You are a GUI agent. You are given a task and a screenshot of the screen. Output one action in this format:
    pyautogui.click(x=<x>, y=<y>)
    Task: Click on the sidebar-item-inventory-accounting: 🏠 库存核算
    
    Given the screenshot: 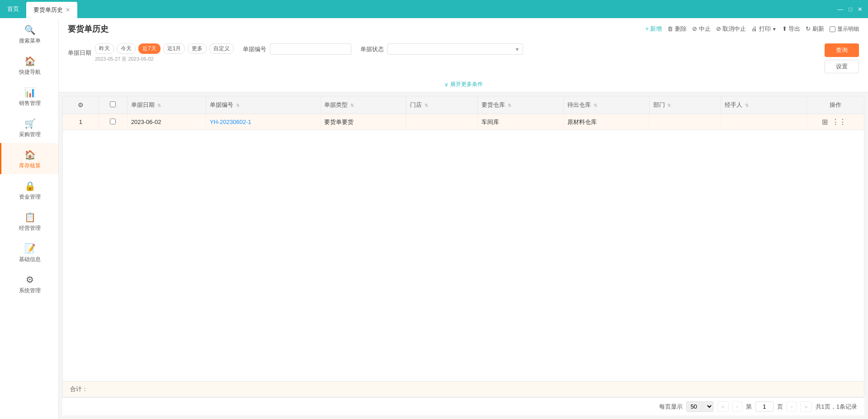 What is the action you would take?
    pyautogui.click(x=29, y=158)
    